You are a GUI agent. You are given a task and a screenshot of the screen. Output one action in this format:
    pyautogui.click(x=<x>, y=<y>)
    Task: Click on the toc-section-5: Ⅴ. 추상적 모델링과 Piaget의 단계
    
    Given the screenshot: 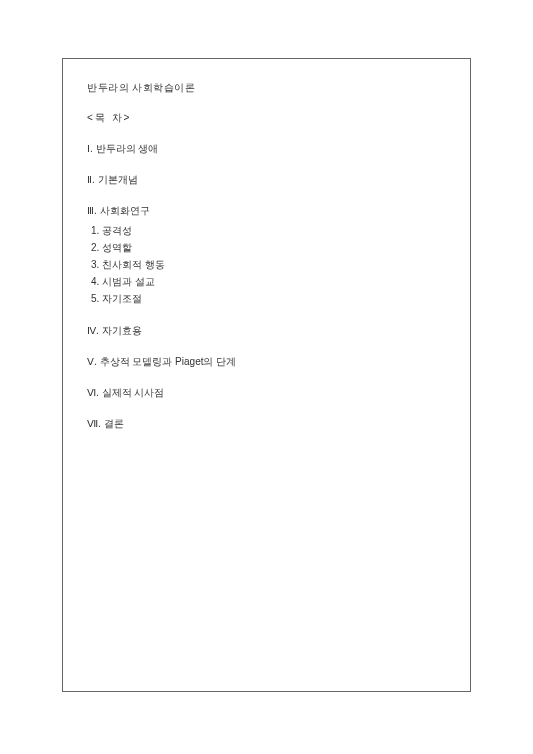 What is the action you would take?
    pyautogui.click(x=266, y=362)
    